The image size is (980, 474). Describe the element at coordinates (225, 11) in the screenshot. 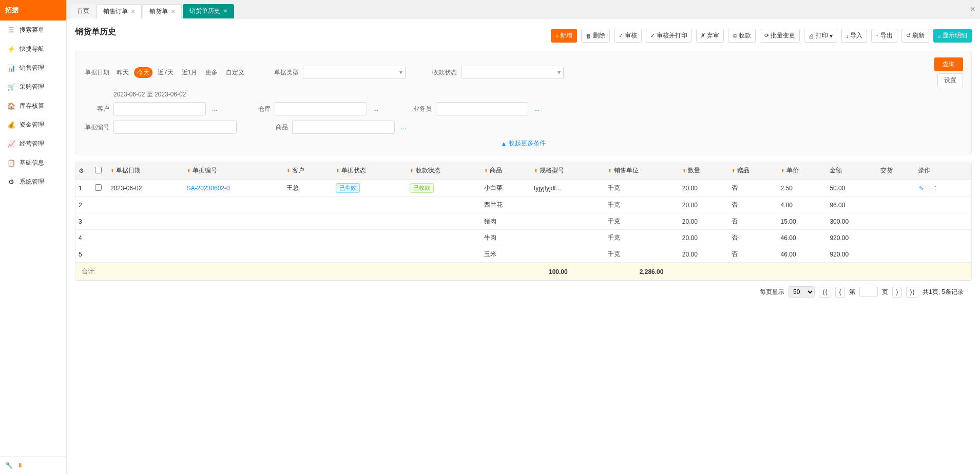

I see `tab-sales-history-close: ✕` at that location.